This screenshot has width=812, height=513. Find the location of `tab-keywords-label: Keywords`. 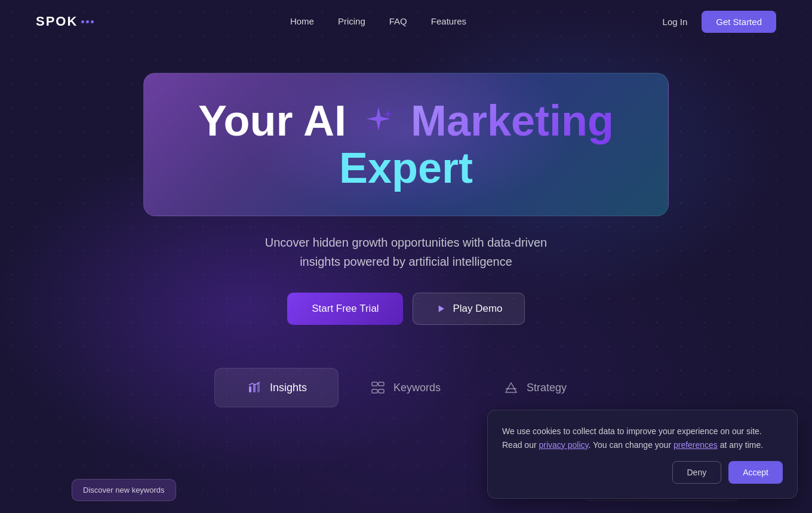

tab-keywords-label: Keywords is located at coordinates (417, 388).